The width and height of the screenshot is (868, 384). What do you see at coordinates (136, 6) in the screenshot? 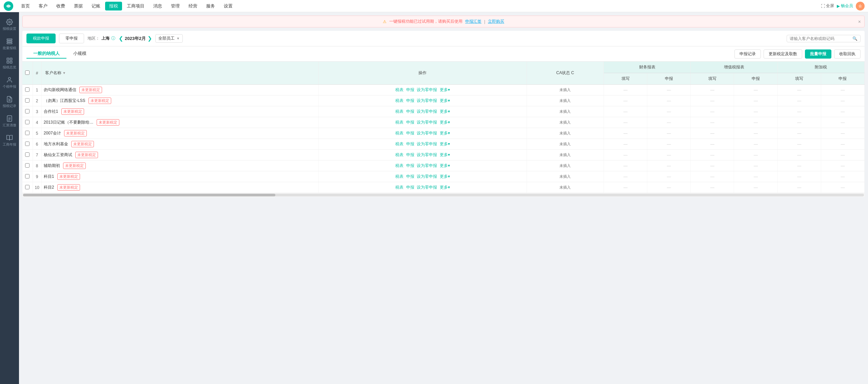
I see `nav-business: 工商项目` at bounding box center [136, 6].